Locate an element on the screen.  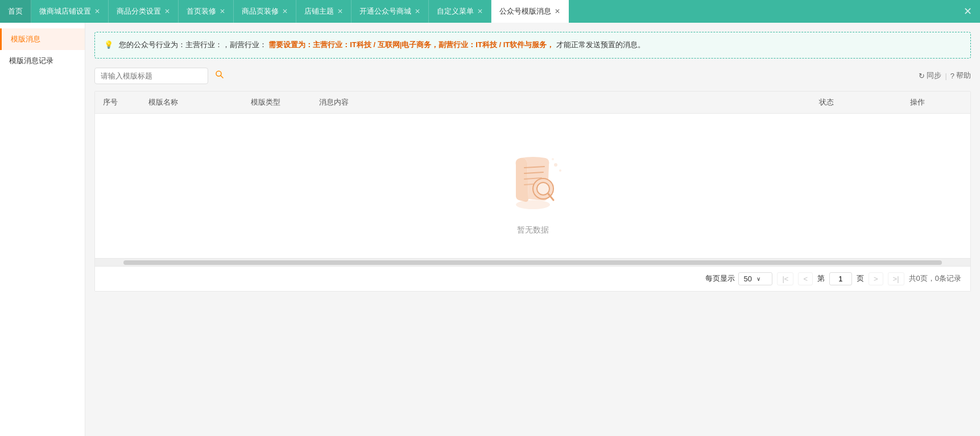
tab-item-product-category: 商品分类设置✕ is located at coordinates (143, 11).